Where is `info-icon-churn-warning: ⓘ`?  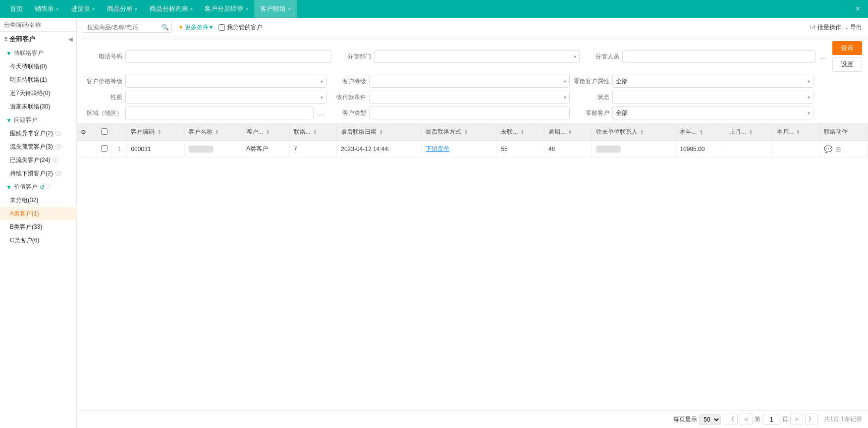 info-icon-churn-warning: ⓘ is located at coordinates (58, 147).